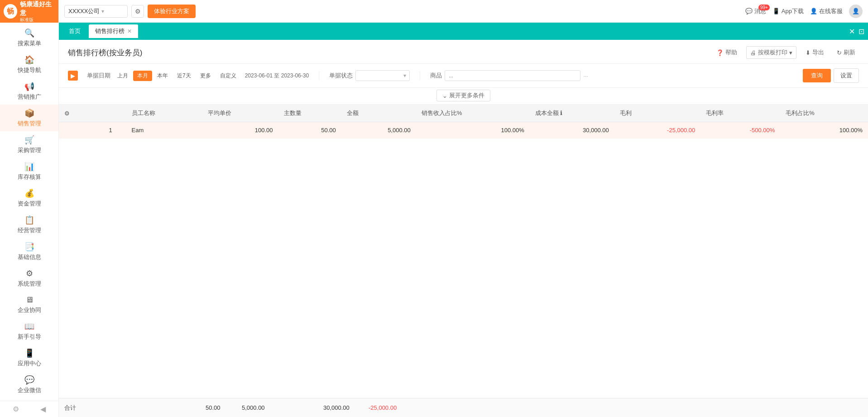 The width and height of the screenshot is (868, 417). I want to click on status-select-wrap, so click(383, 76).